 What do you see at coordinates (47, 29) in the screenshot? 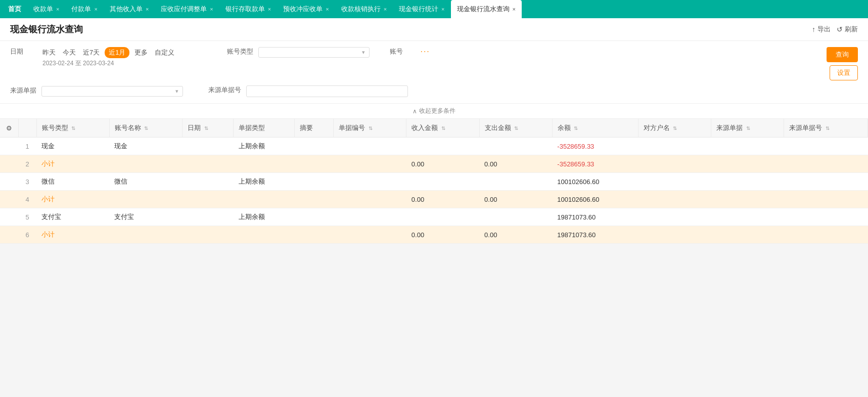
I see `page-title: 现金银行流水查询` at bounding box center [47, 29].